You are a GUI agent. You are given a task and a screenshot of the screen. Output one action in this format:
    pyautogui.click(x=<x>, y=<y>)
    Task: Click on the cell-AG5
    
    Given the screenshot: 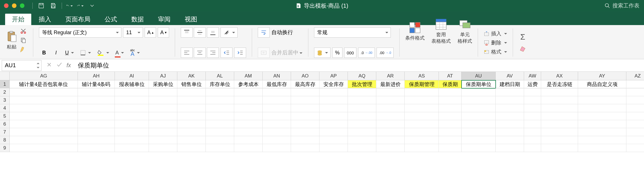 What is the action you would take?
    pyautogui.click(x=44, y=116)
    